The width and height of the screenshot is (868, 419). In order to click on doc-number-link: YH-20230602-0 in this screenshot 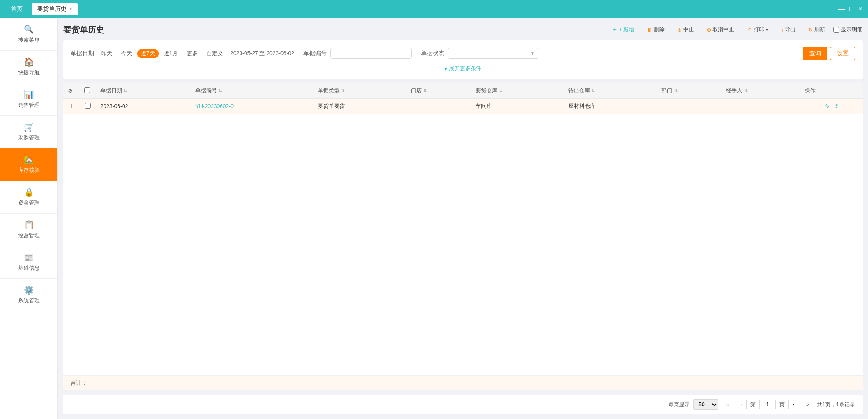, I will do `click(214, 106)`.